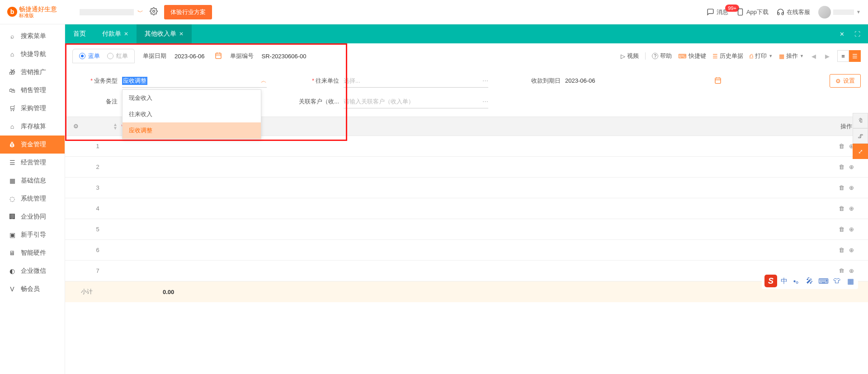  Describe the element at coordinates (467, 188) in the screenshot. I see `table-row: 3🗑︎⊕` at that location.